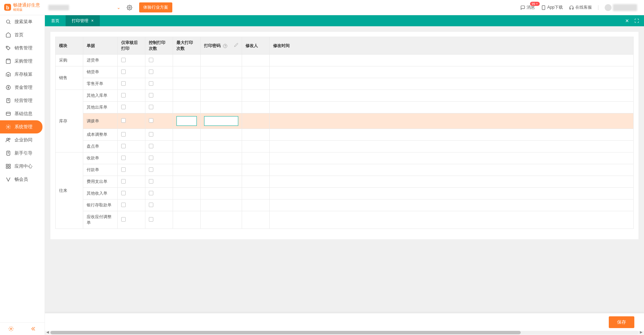  Describe the element at coordinates (580, 8) in the screenshot. I see `online-service-link: 在线客服` at that location.